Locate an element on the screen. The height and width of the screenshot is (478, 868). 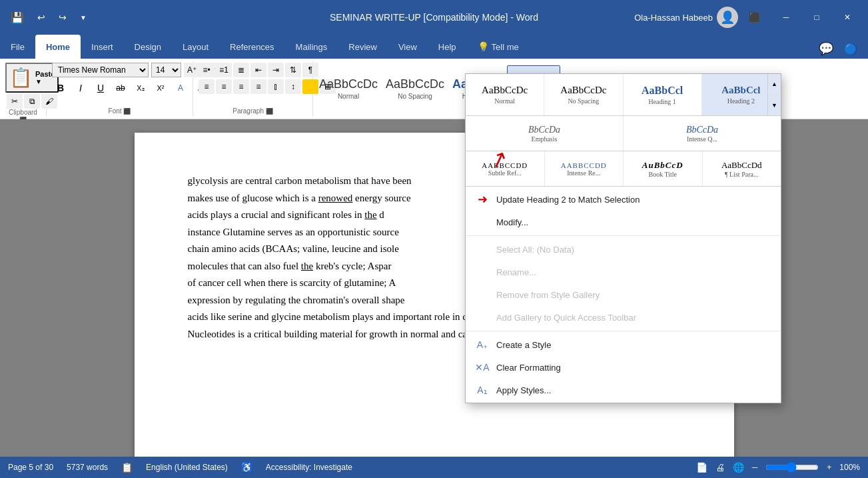
view-icon-web: 🌐 is located at coordinates (738, 467).